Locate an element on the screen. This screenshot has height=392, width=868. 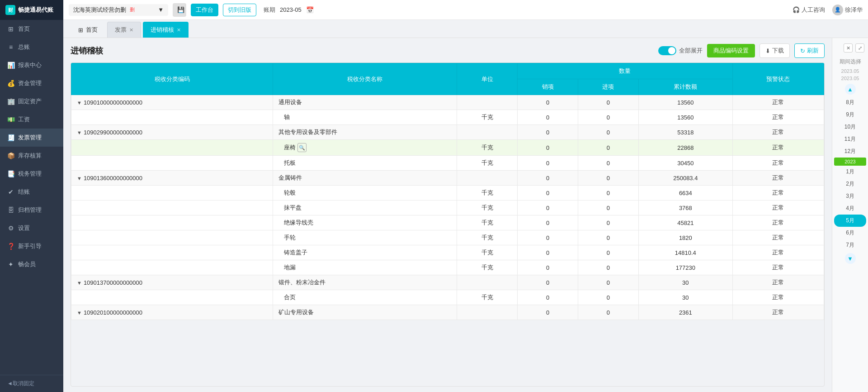
cell-name: 地漏 is located at coordinates (365, 268).